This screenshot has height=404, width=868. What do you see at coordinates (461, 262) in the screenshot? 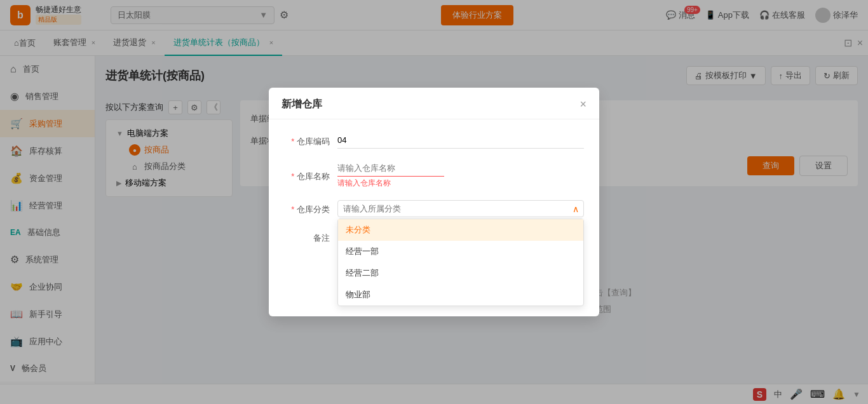
I see `category-dropdown-menu: 未分类 经营一部 经营二部 物业部` at bounding box center [461, 262].